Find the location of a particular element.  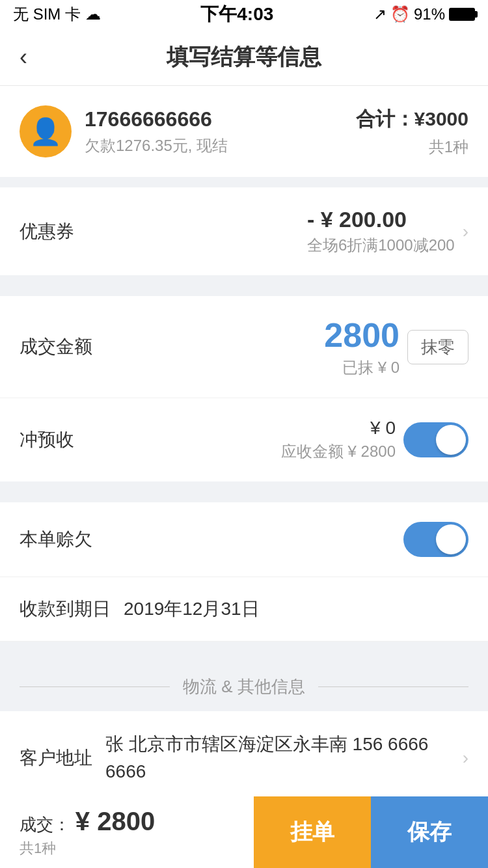

user-totals: 合计：¥3000 共1种 is located at coordinates (413, 131).